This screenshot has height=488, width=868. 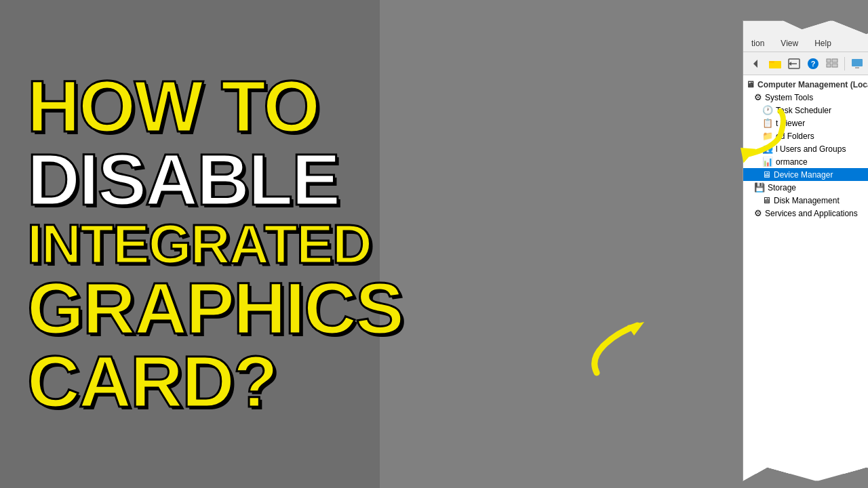 I want to click on title-line-1: HOW TO, so click(x=215, y=106).